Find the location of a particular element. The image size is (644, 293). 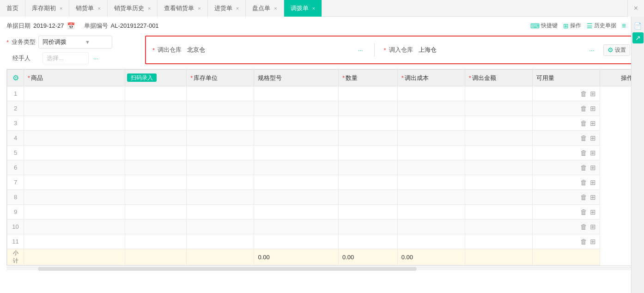

close-tab-purchase: × is located at coordinates (237, 8).